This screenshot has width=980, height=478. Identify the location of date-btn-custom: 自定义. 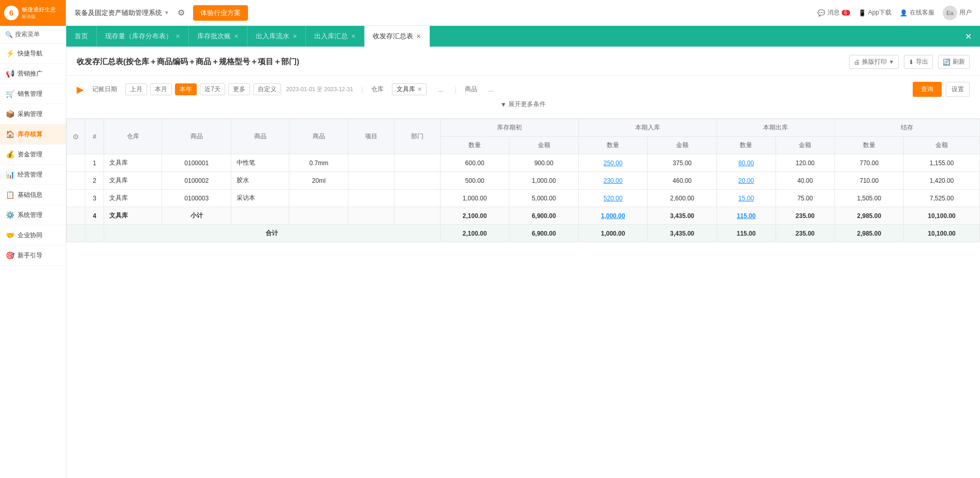
(267, 89).